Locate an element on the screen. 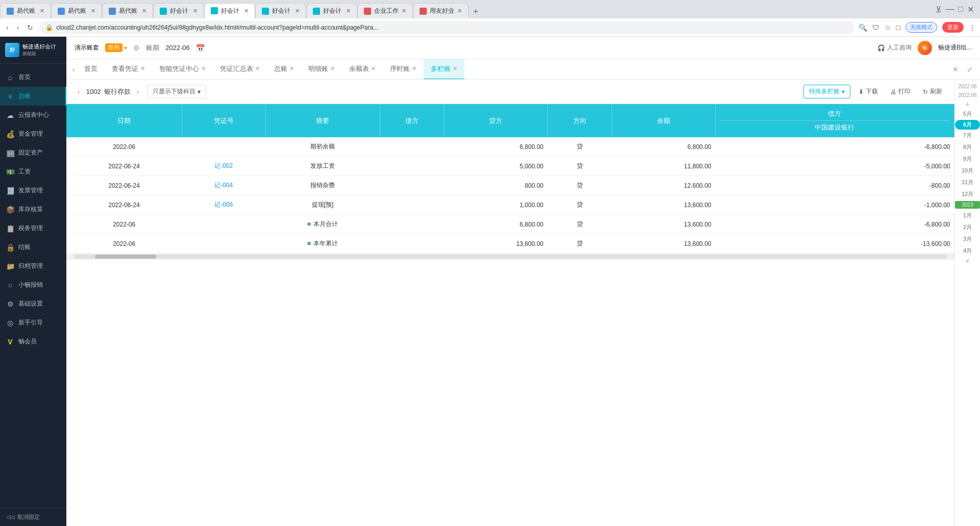  consultant-button: 🎧 人工咨询 is located at coordinates (894, 48).